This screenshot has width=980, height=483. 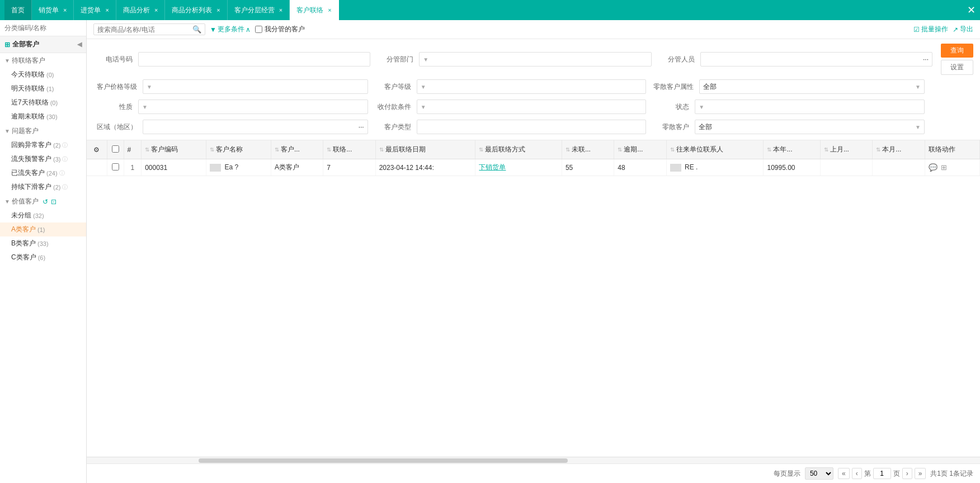 I want to click on col-this-year: ⇅ 本年..., so click(x=792, y=150).